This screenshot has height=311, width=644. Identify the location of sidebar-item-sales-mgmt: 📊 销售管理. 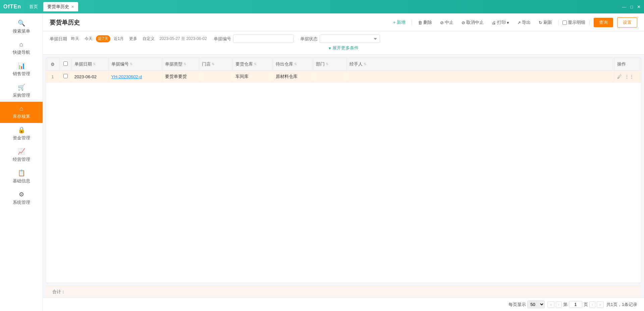
(21, 70).